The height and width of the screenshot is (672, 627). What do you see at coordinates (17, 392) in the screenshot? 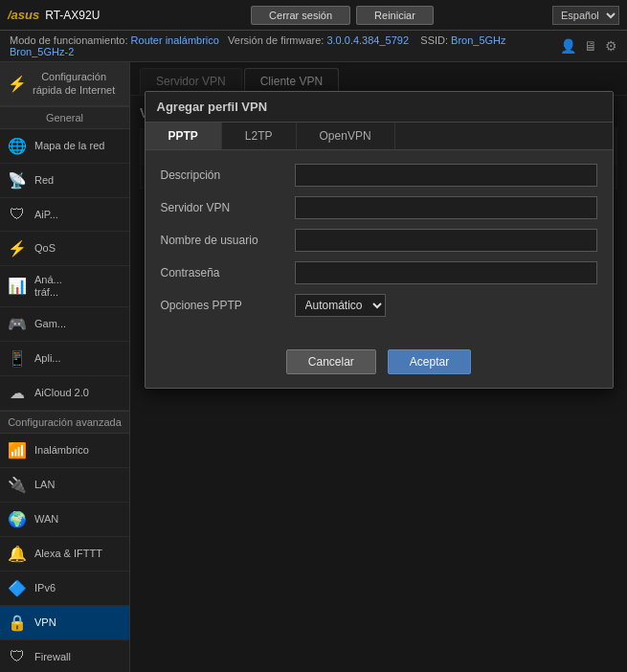
I see `aicloud-icon: ☁` at bounding box center [17, 392].